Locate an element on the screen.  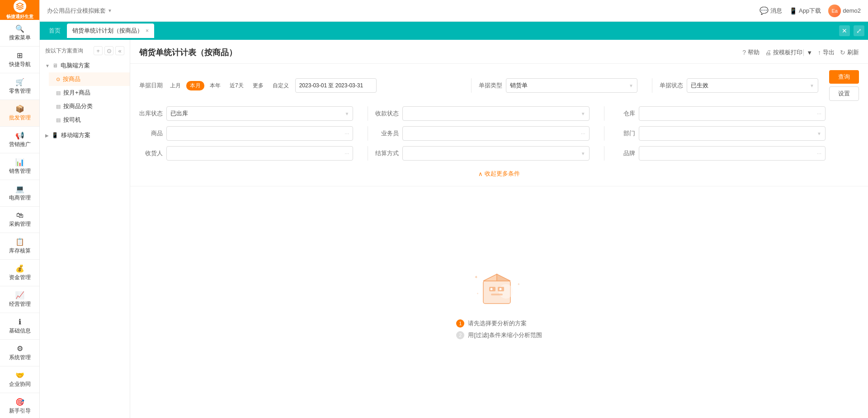
app-download-btn: 📱 App下载 is located at coordinates (805, 11).